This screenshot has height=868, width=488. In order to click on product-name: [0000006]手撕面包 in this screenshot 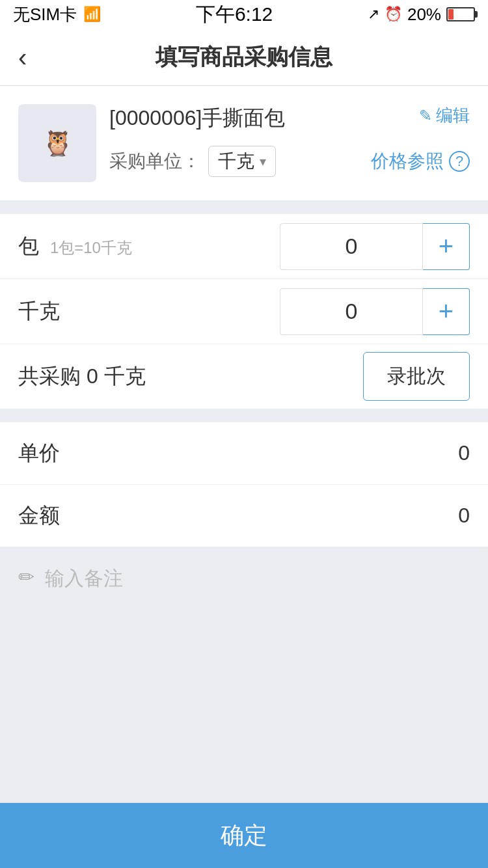, I will do `click(258, 118)`.